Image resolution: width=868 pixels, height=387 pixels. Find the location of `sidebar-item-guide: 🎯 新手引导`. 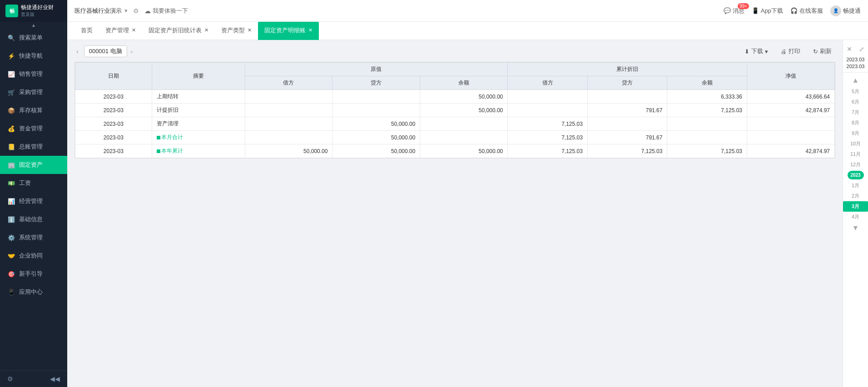

sidebar-item-guide: 🎯 新手引导 is located at coordinates (34, 274).